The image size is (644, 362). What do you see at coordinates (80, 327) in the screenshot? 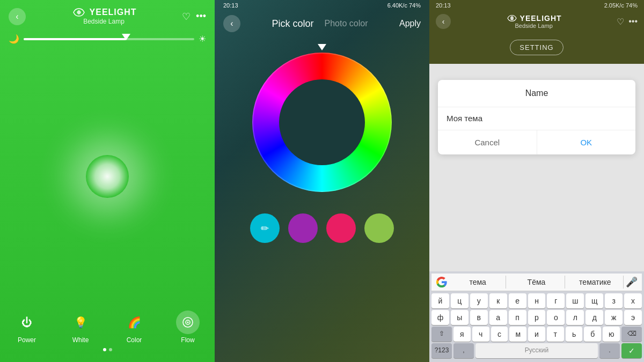
I see `tab-white: 💡 White` at bounding box center [80, 327].